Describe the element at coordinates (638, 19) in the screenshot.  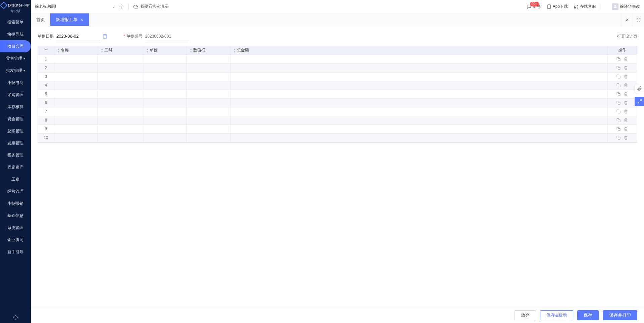
I see `fullscreen-button` at that location.